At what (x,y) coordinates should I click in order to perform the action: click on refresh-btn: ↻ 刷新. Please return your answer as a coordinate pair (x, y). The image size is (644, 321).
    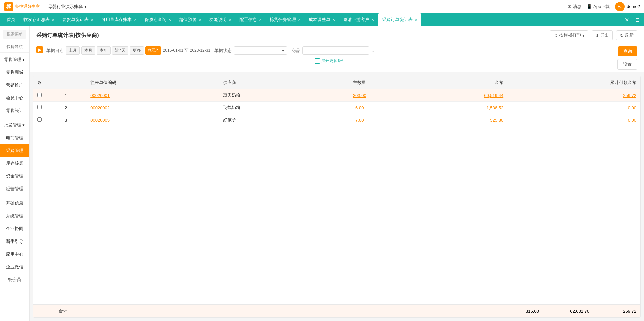
    Looking at the image, I should click on (627, 35).